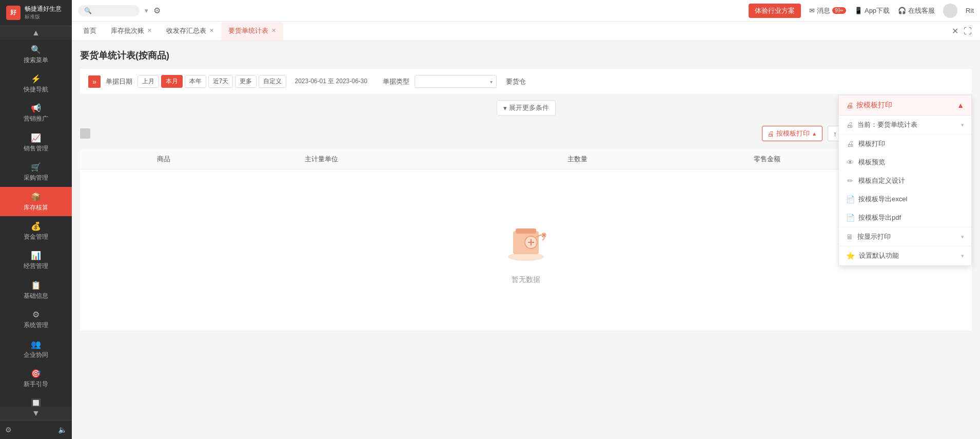  I want to click on tab-label-1: 库存批次账, so click(127, 31).